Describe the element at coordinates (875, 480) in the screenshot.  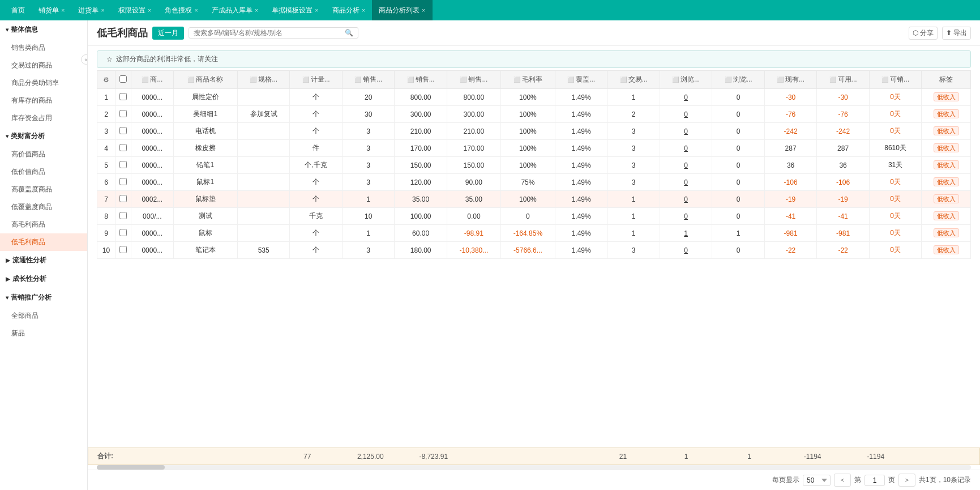
I see `page-number-input` at that location.